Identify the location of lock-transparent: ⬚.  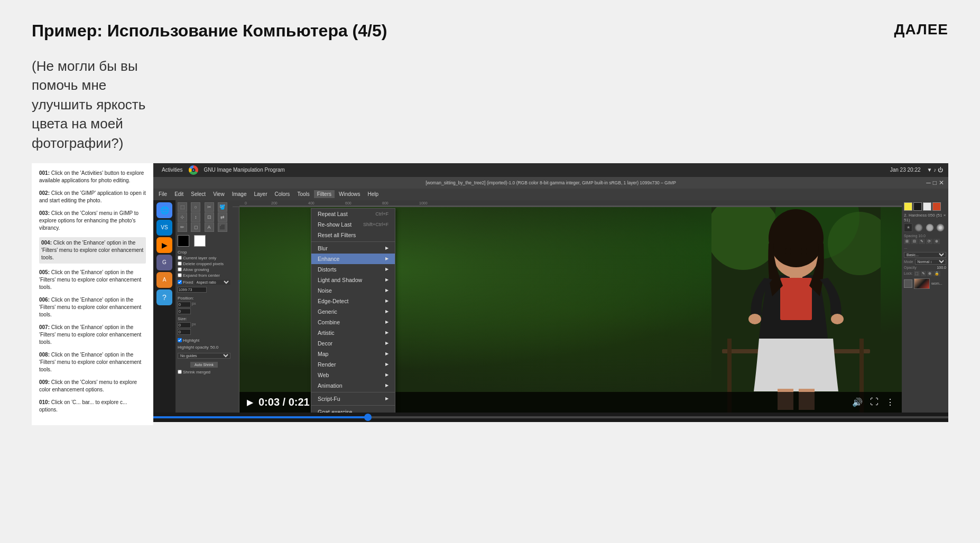
(917, 274).